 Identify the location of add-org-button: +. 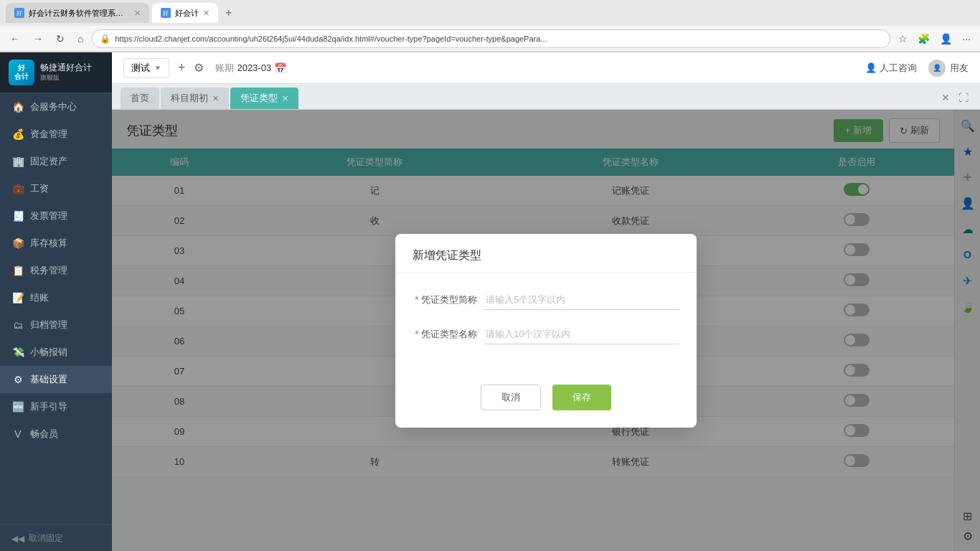
(182, 67).